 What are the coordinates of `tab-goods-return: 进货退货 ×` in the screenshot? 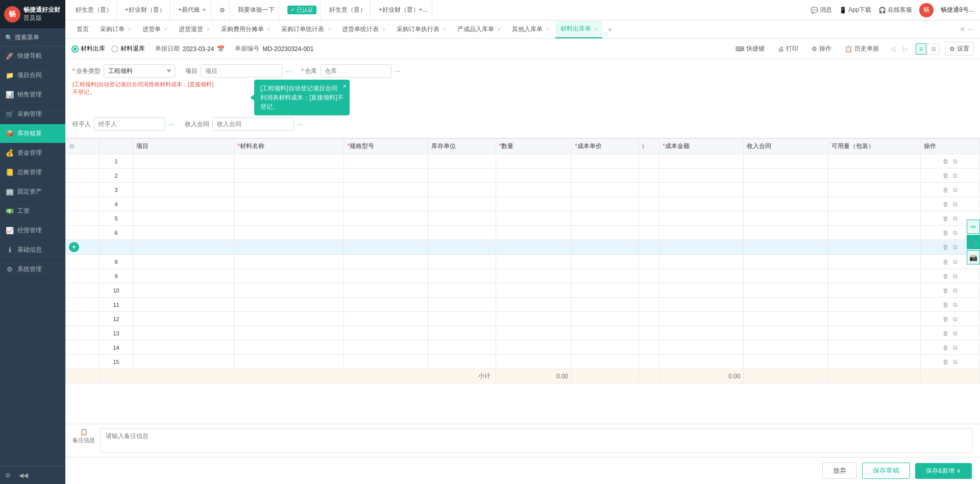 It's located at (194, 30).